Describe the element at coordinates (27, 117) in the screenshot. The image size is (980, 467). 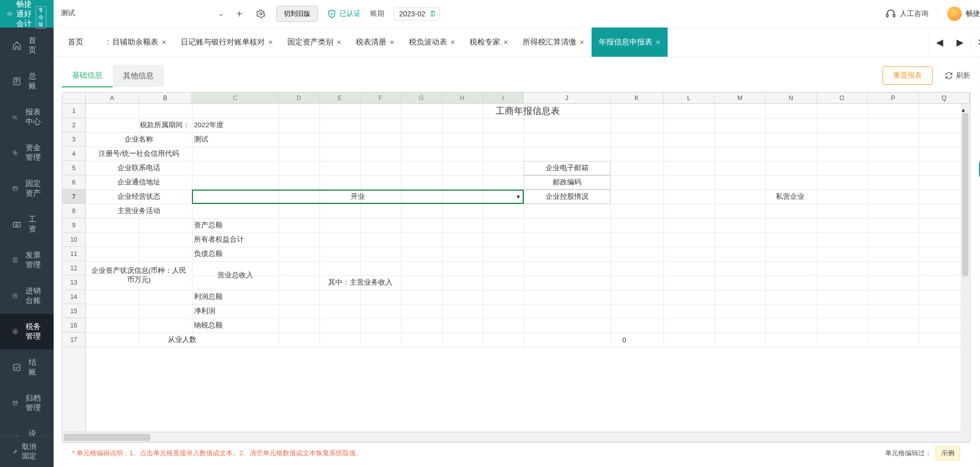
I see `nav-item-2: 报表中心` at that location.